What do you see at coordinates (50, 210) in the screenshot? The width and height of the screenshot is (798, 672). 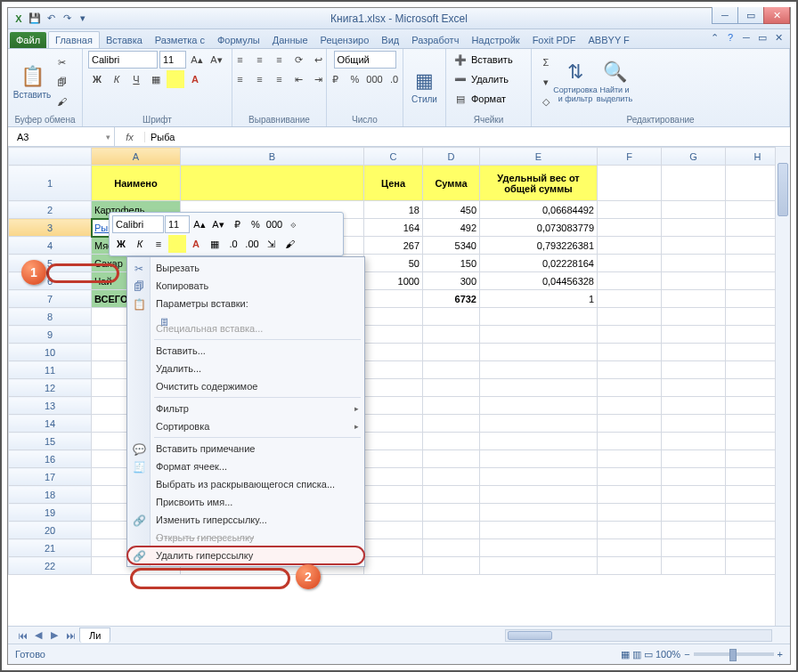 I see `row-header-2: 2` at bounding box center [50, 210].